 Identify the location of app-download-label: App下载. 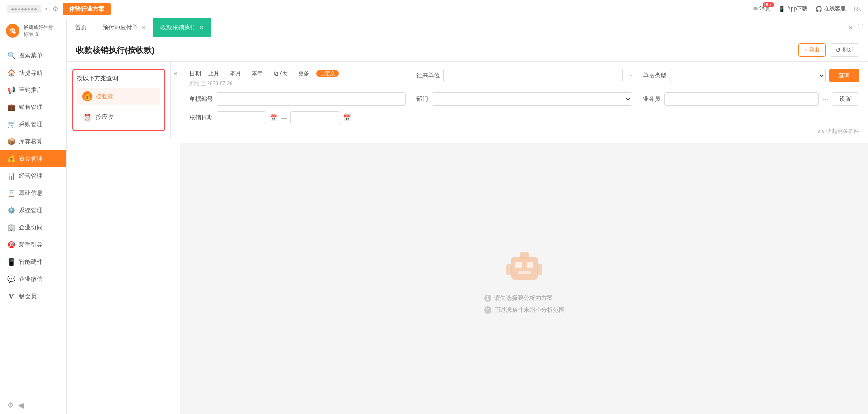
(797, 9).